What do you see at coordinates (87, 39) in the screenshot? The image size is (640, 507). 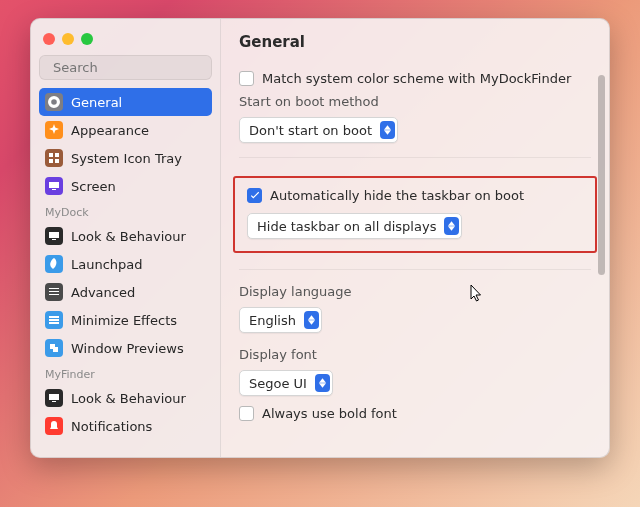 I see `zoom-button` at bounding box center [87, 39].